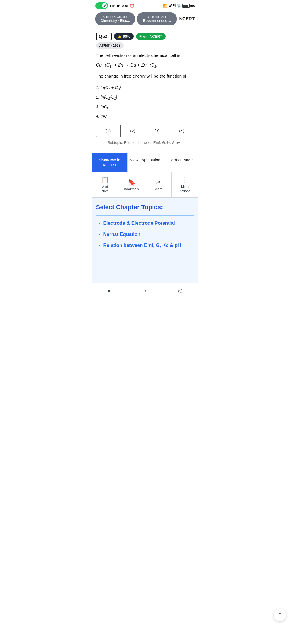 Image resolution: width=290 pixels, height=644 pixels. I want to click on from-ncert-badge: From NCERT, so click(151, 36).